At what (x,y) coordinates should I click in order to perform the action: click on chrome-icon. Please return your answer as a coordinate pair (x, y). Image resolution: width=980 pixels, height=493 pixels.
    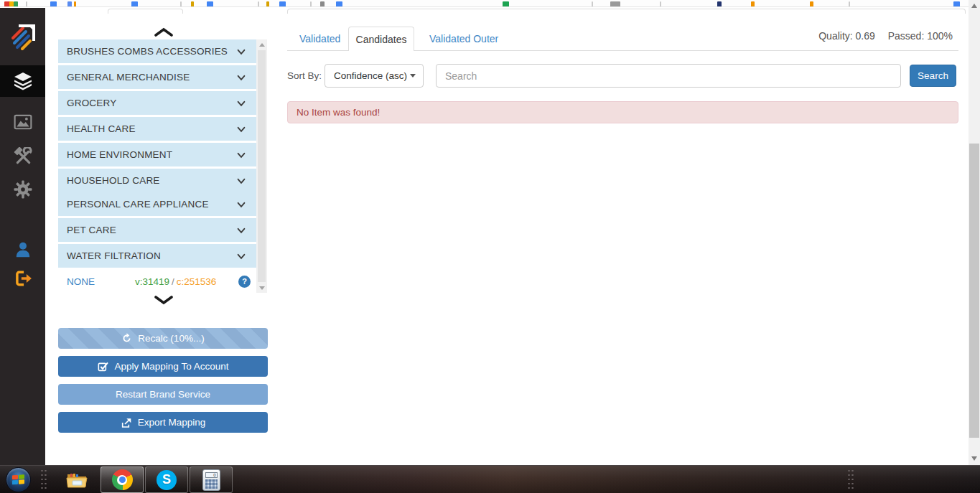
    Looking at the image, I should click on (122, 479).